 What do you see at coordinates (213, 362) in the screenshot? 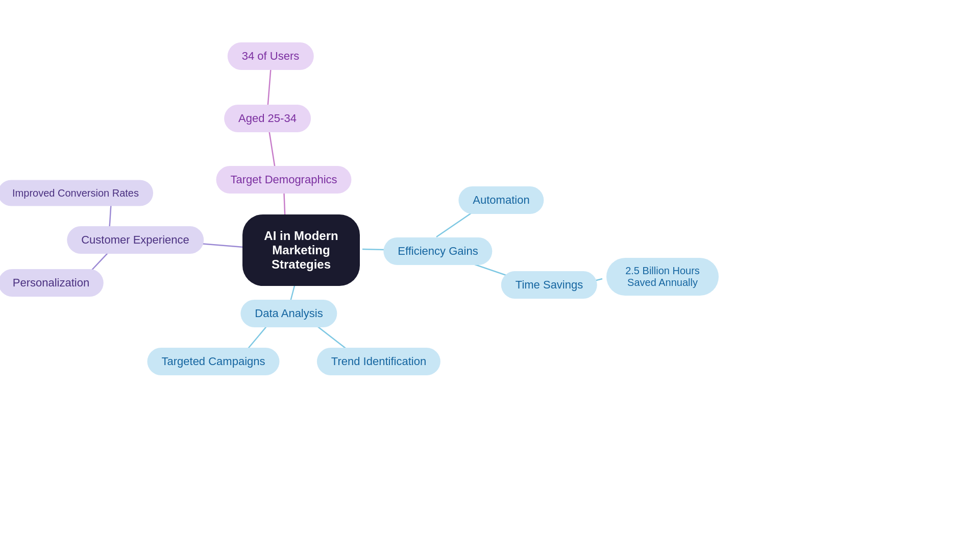
I see `node-targeted-campaigns: Targeted Campaigns` at bounding box center [213, 362].